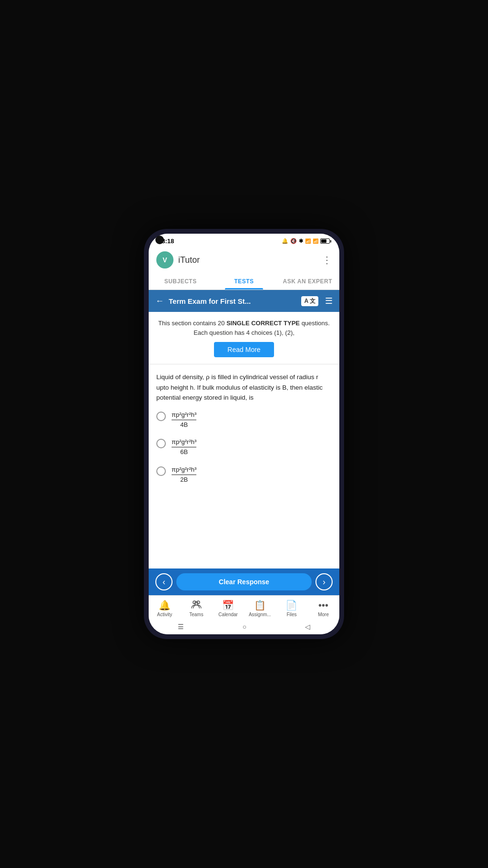 This screenshot has width=488, height=868. What do you see at coordinates (196, 609) in the screenshot?
I see `nav-teams: Teams` at bounding box center [196, 609].